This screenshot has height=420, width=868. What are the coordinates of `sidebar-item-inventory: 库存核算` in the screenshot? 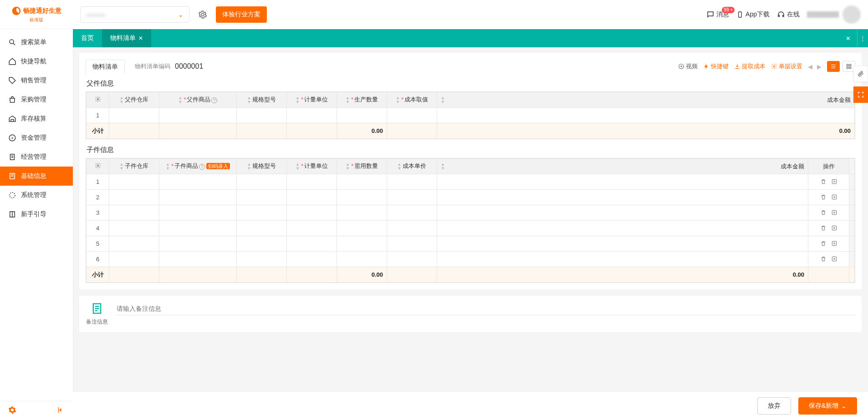 It's located at (36, 119).